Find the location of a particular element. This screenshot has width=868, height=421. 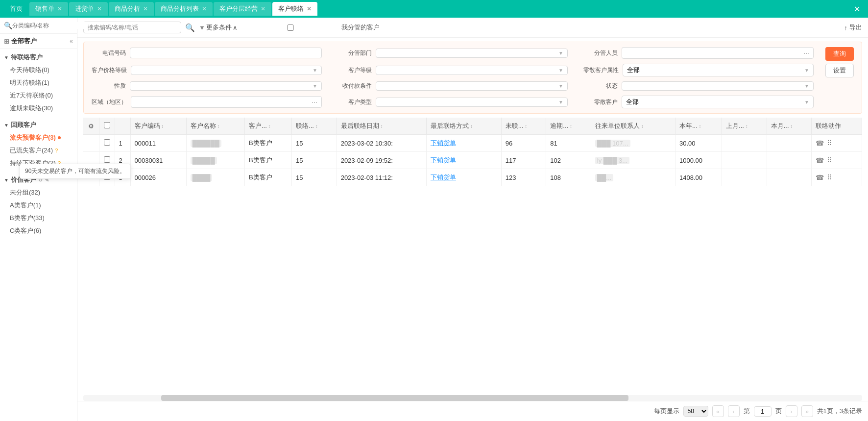

filter-status-select: ▼ is located at coordinates (718, 86).